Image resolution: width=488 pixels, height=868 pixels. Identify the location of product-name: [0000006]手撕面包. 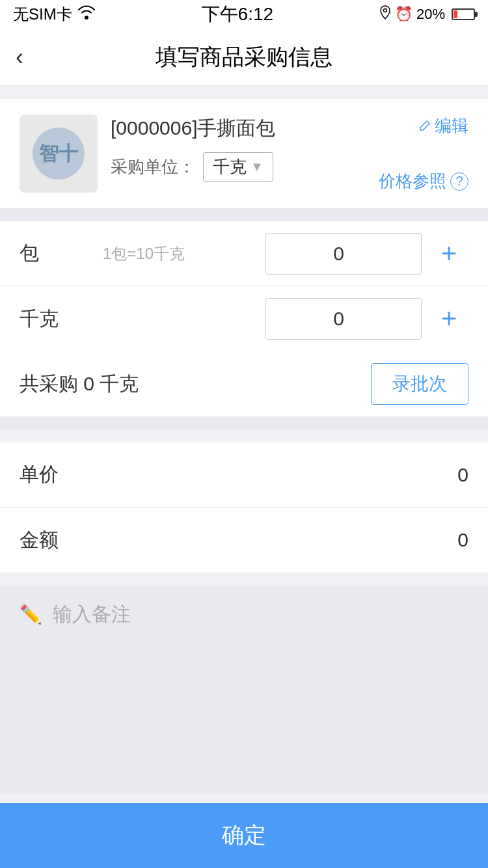
(290, 128).